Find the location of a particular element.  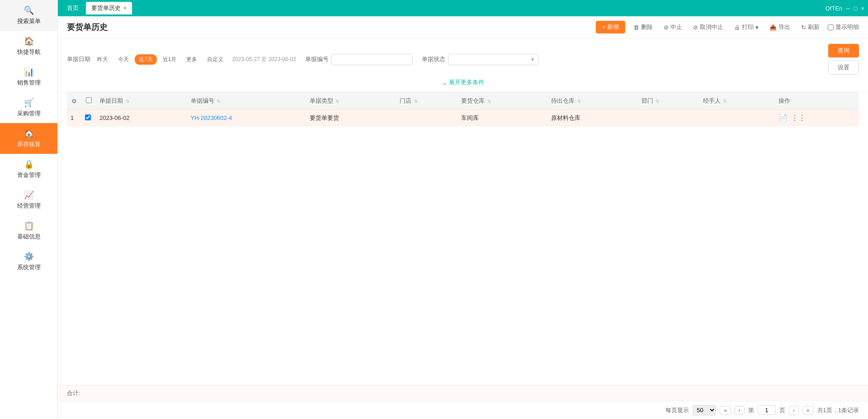

th-department: 部门 ⇅ is located at coordinates (669, 101).